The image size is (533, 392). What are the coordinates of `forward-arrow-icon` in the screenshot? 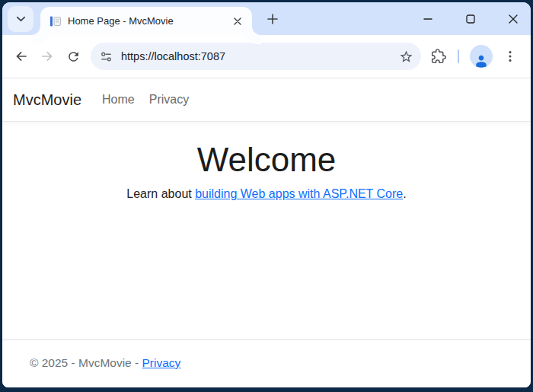 It's located at (47, 56).